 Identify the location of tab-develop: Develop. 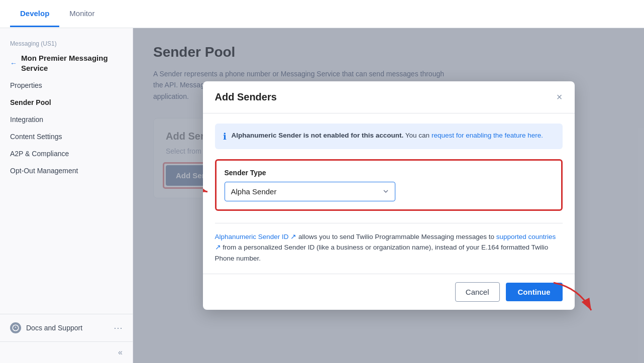
(35, 14).